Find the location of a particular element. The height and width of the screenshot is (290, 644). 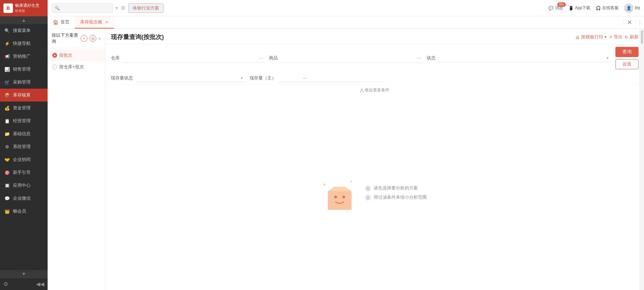

sidebar-item-label: 企业协同 is located at coordinates (22, 160).